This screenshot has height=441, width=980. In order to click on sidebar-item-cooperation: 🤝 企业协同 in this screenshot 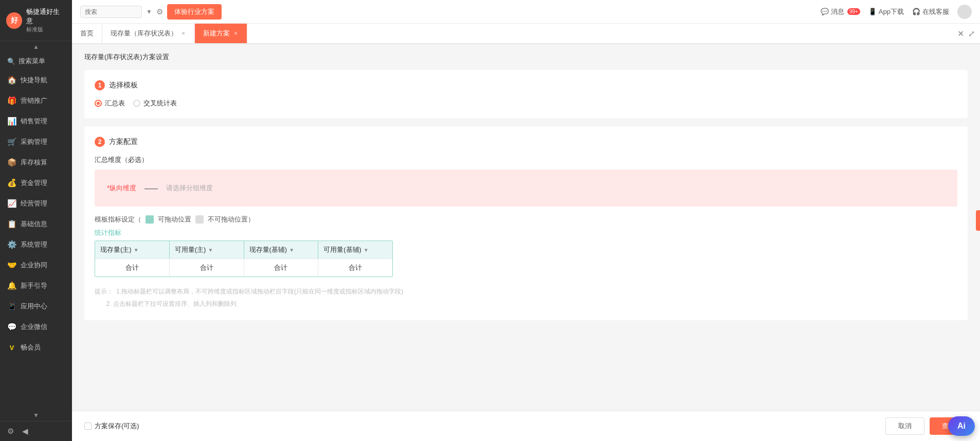, I will do `click(36, 265)`.